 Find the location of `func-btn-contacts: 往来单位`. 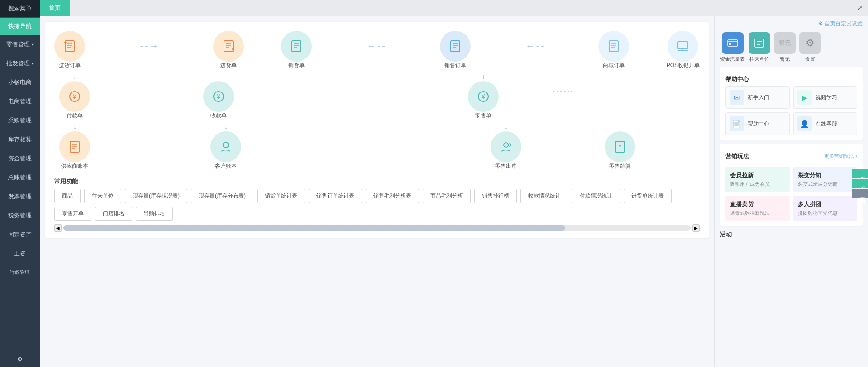

func-btn-contacts: 往来单位 is located at coordinates (103, 196).